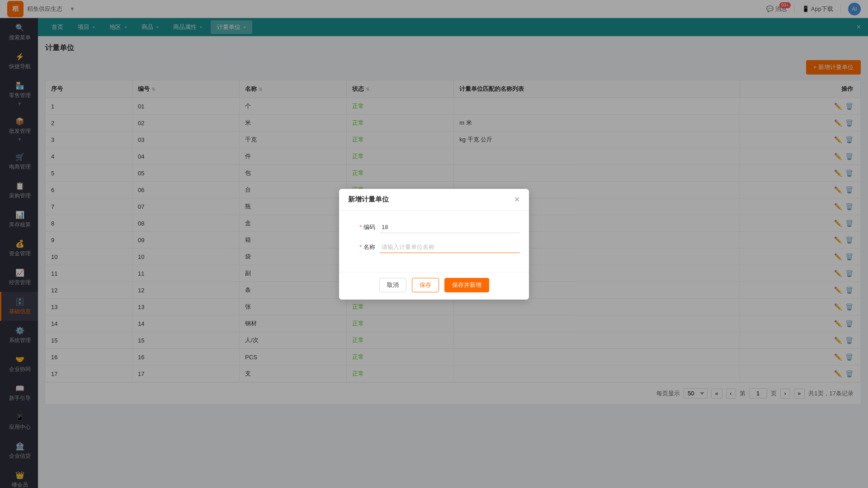 The image size is (868, 488). Describe the element at coordinates (393, 285) in the screenshot. I see `cancel-button: 取消` at that location.